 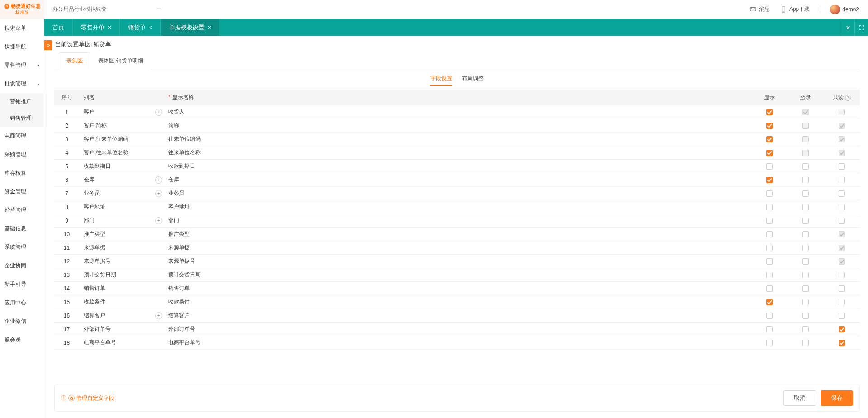 What do you see at coordinates (458, 343) in the screenshot?
I see `cell-display-name: 电商平台单号` at bounding box center [458, 343].